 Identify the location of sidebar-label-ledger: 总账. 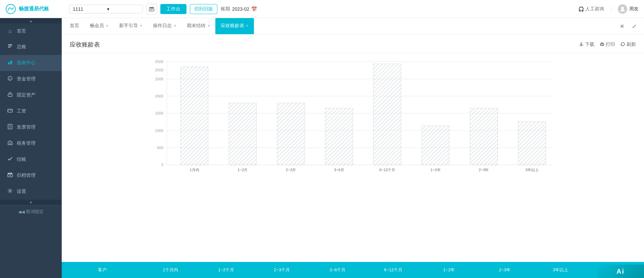
(21, 47).